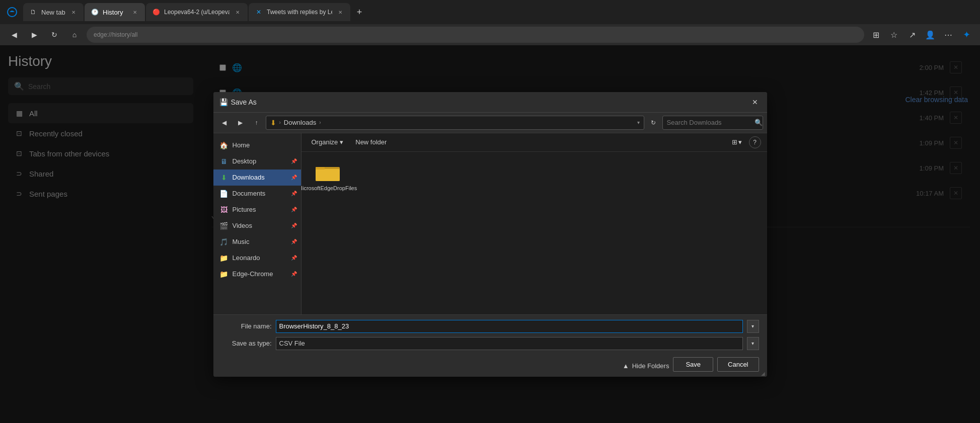 This screenshot has height=423, width=980. Describe the element at coordinates (247, 258) in the screenshot. I see `sidebar-leonardo-label: Leonardo` at that location.